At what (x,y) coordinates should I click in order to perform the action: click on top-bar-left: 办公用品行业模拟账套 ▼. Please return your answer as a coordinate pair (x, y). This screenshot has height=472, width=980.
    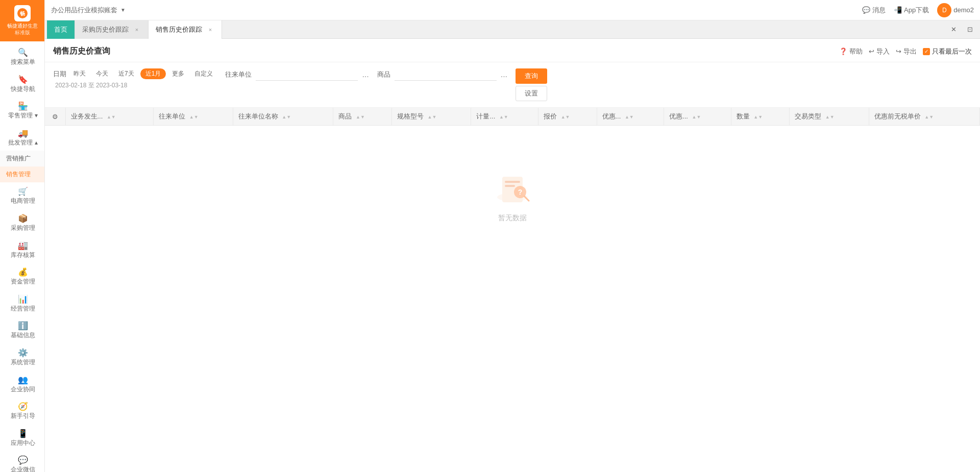
    Looking at the image, I should click on (88, 10).